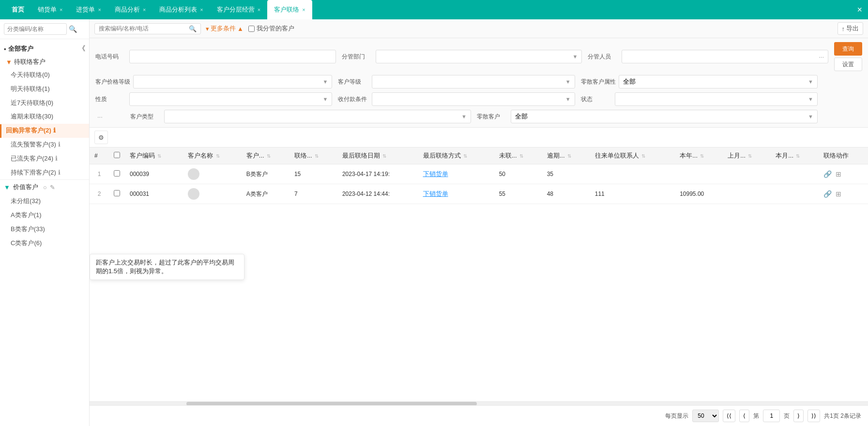 Image resolution: width=868 pixels, height=426 pixels. Describe the element at coordinates (798, 156) in the screenshot. I see `col-this-month-sort: ⇅` at that location.